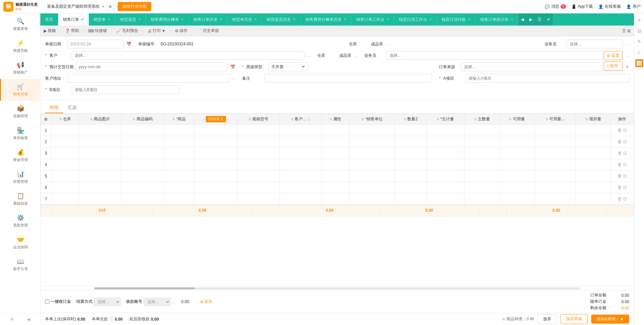  What do you see at coordinates (629, 31) in the screenshot?
I see `grid-toggle-btn: ⊞` at bounding box center [629, 31].